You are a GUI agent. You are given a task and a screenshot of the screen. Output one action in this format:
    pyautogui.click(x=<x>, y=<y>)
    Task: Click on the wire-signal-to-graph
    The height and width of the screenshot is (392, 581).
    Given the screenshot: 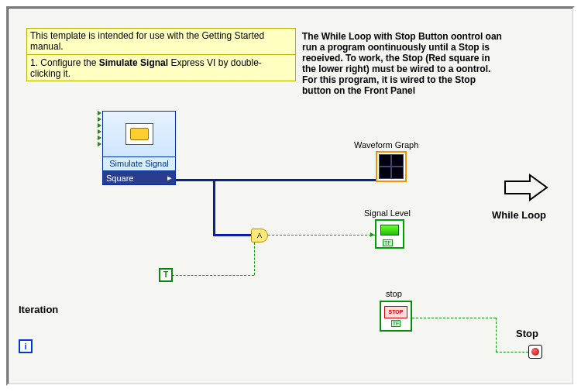 What is the action you would take?
    pyautogui.click(x=276, y=180)
    